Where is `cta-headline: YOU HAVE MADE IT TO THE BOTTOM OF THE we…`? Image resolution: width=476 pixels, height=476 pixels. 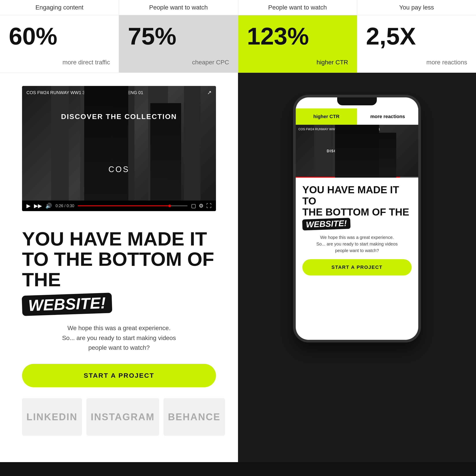
cta-headline: YOU HAVE MADE IT TO THE BOTTOM OF THE we… is located at coordinates (119, 272).